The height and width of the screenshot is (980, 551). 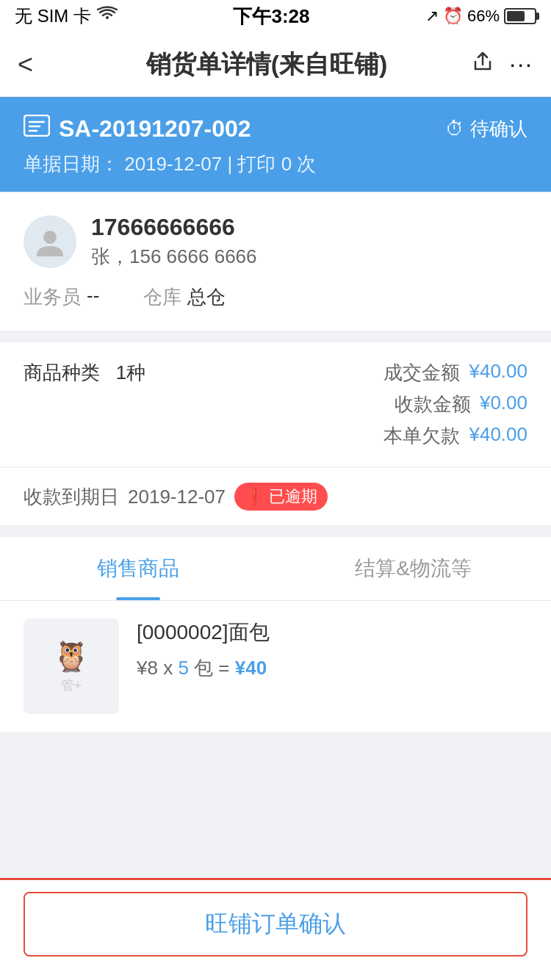 I want to click on received-amount-label: 收款金额, so click(x=433, y=404).